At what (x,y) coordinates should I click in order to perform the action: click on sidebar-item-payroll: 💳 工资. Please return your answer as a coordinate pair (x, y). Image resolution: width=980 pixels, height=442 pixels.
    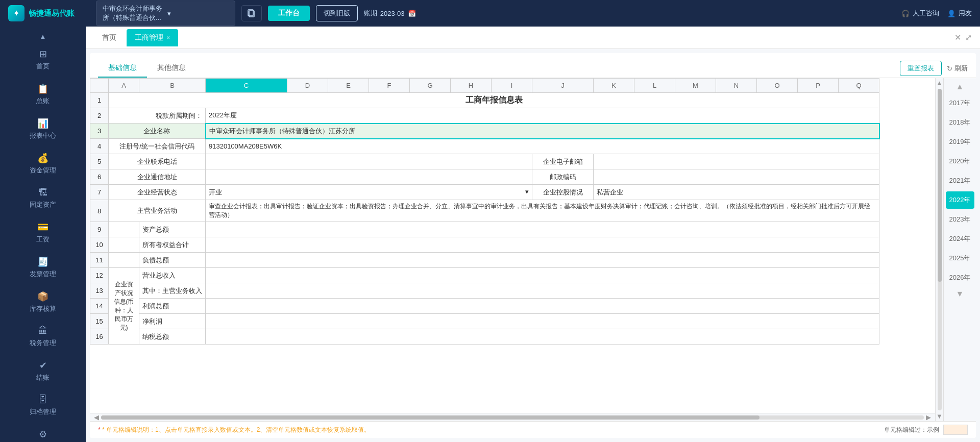
    Looking at the image, I should click on (43, 233).